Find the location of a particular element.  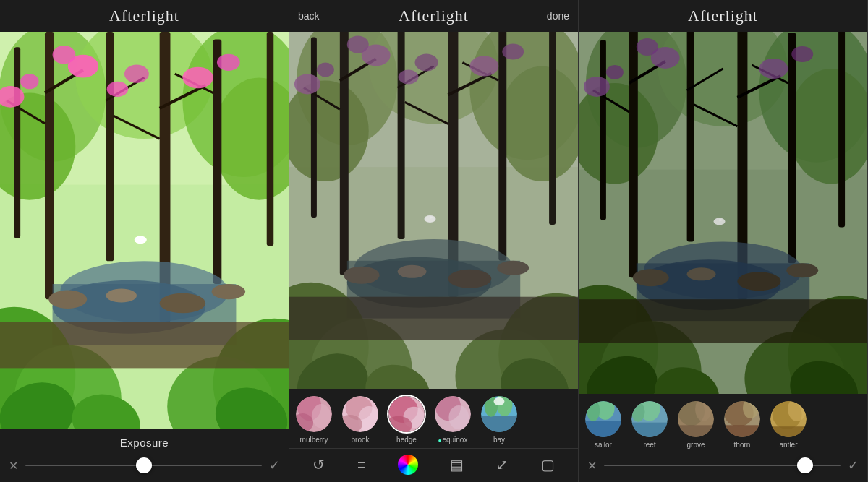

exposure-label: Exposure is located at coordinates (145, 441).